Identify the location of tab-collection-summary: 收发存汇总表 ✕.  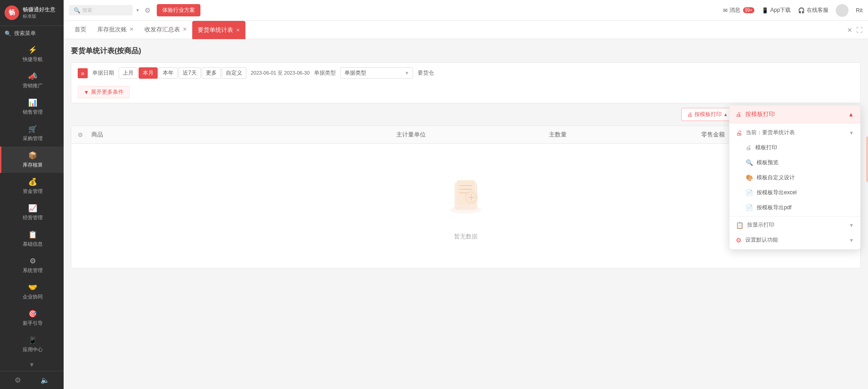
(165, 30).